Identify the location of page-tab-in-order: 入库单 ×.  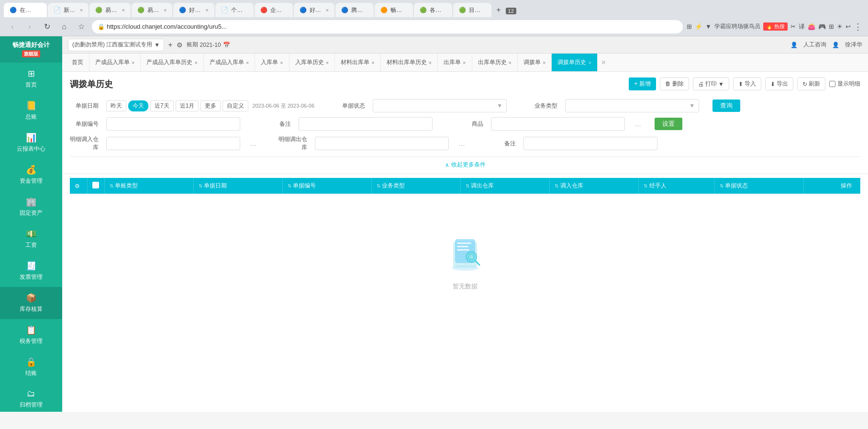
(272, 63).